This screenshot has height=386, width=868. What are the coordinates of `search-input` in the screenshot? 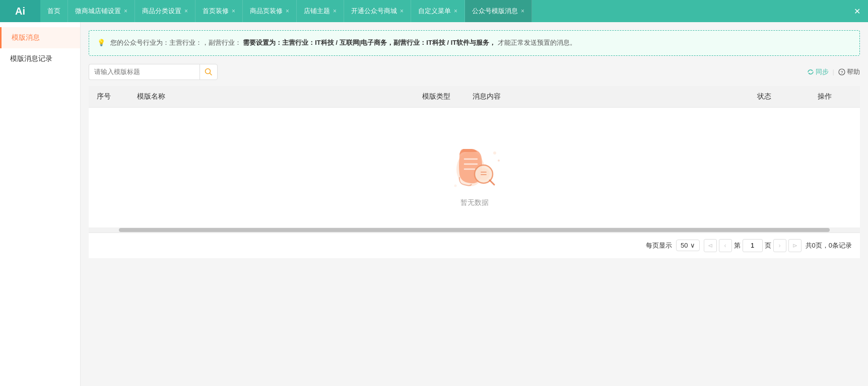 It's located at (144, 72).